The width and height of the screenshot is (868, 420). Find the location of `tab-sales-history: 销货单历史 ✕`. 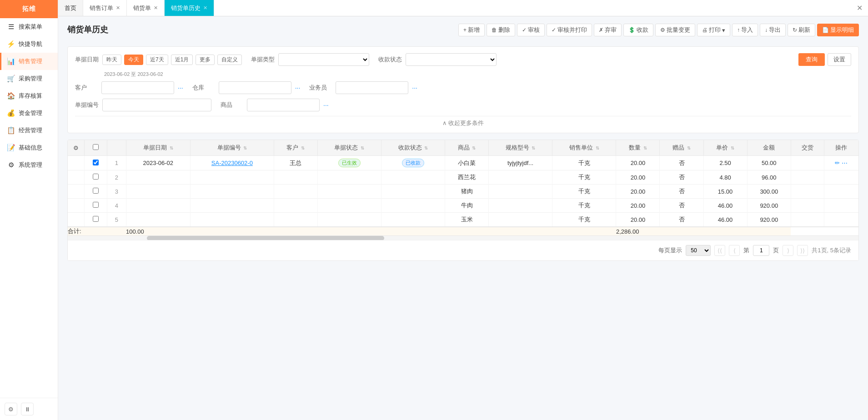

tab-sales-history: 销货单历史 ✕ is located at coordinates (189, 8).